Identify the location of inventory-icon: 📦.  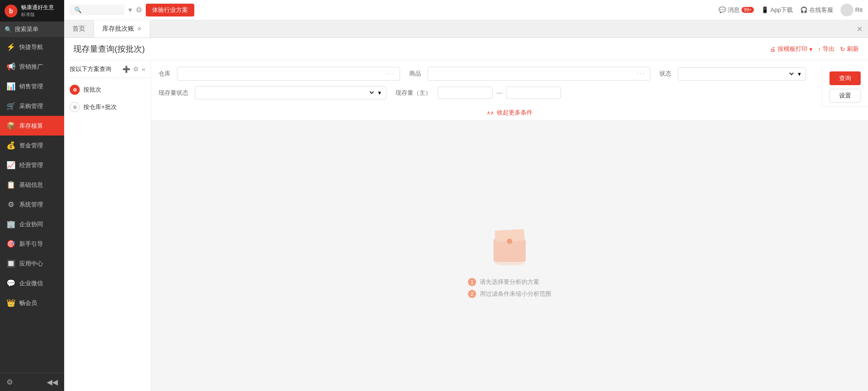
(11, 125).